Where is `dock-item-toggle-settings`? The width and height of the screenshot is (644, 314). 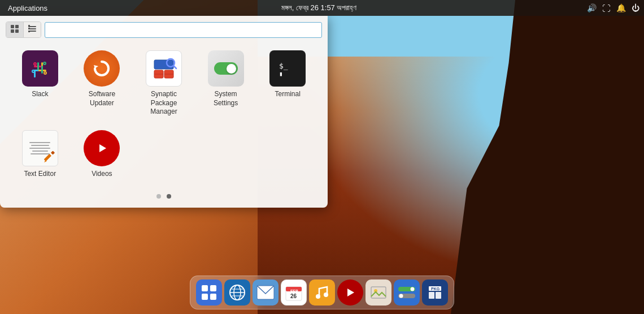 dock-item-toggle-settings is located at coordinates (407, 293).